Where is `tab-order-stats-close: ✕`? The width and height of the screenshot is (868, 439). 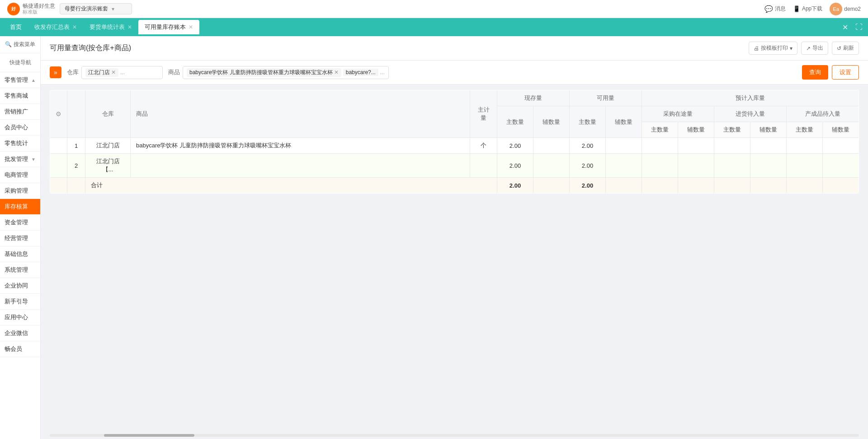
tab-order-stats-close: ✕ is located at coordinates (130, 27).